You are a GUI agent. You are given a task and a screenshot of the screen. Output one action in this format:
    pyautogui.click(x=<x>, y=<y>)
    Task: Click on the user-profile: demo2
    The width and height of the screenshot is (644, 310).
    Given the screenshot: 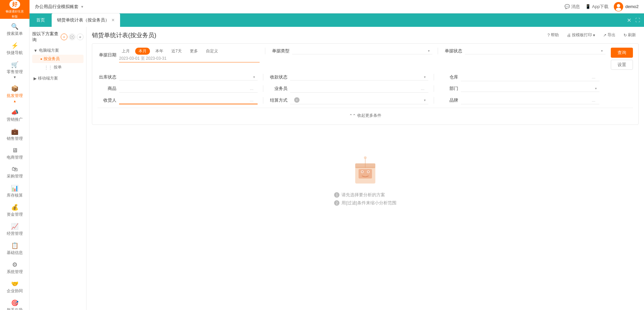 What is the action you would take?
    pyautogui.click(x=626, y=7)
    